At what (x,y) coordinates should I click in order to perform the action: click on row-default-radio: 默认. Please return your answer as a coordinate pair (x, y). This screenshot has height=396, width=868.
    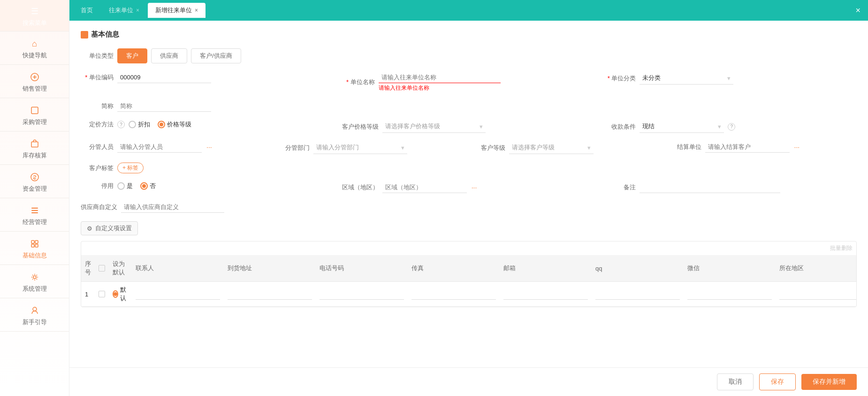
    Looking at the image, I should click on (120, 294).